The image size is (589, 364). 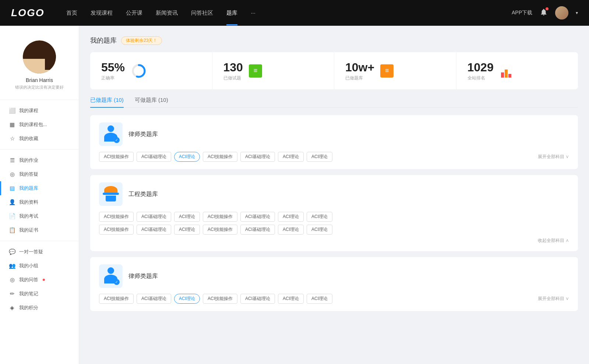 What do you see at coordinates (39, 216) in the screenshot?
I see `sidebar-item-exam: 📄 我的考试` at bounding box center [39, 216].